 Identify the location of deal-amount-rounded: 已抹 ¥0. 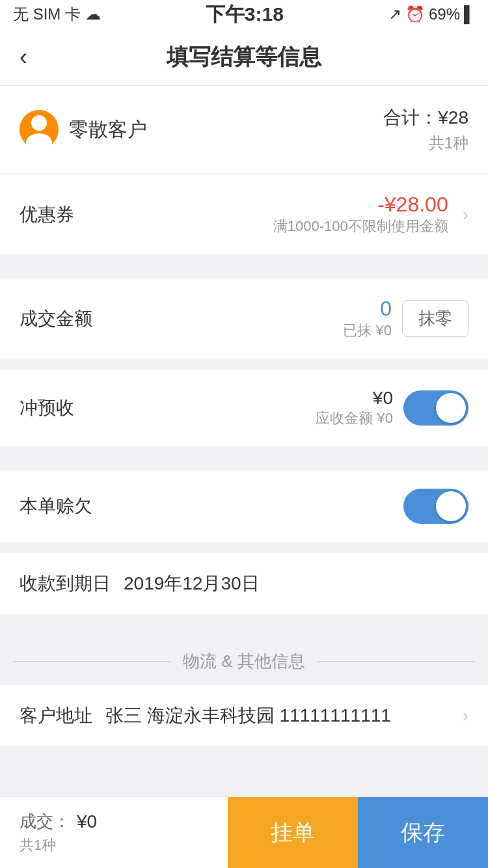
(367, 331).